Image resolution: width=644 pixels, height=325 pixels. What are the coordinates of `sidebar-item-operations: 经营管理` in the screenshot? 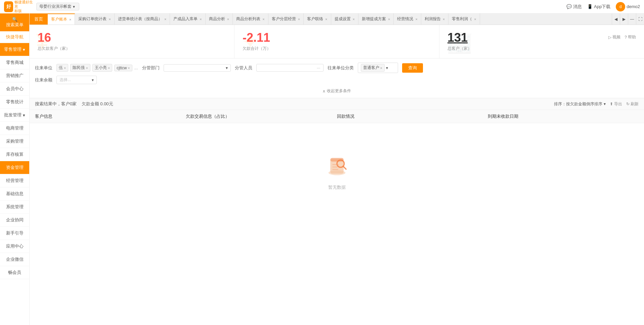 It's located at (15, 181).